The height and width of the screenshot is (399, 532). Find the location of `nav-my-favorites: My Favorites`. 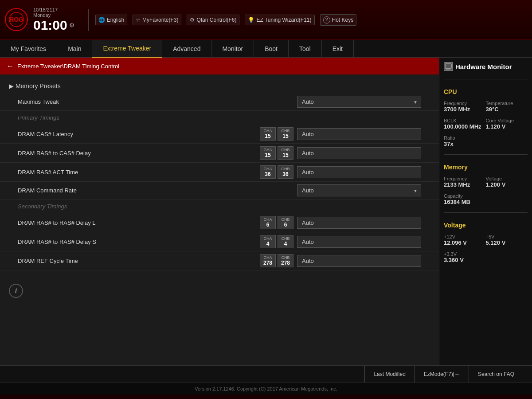

nav-my-favorites: My Favorites is located at coordinates (28, 49).